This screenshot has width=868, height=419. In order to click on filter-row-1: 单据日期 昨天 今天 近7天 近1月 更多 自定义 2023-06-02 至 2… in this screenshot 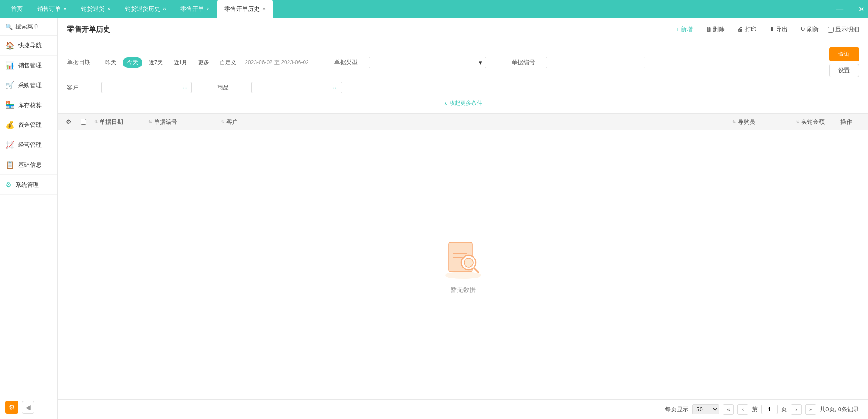, I will do `click(463, 62)`.